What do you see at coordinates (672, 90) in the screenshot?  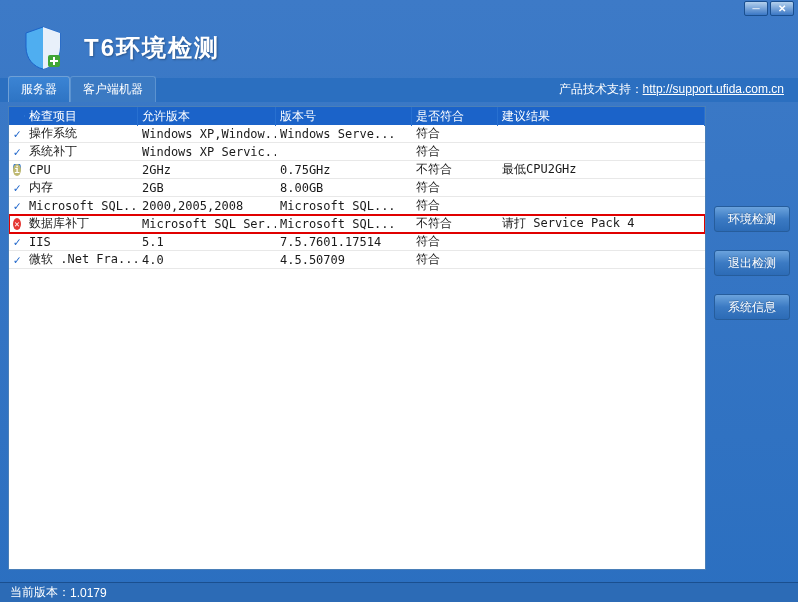 I see `support-link: 产品技术支持：http://support.ufida.com.cn` at bounding box center [672, 90].